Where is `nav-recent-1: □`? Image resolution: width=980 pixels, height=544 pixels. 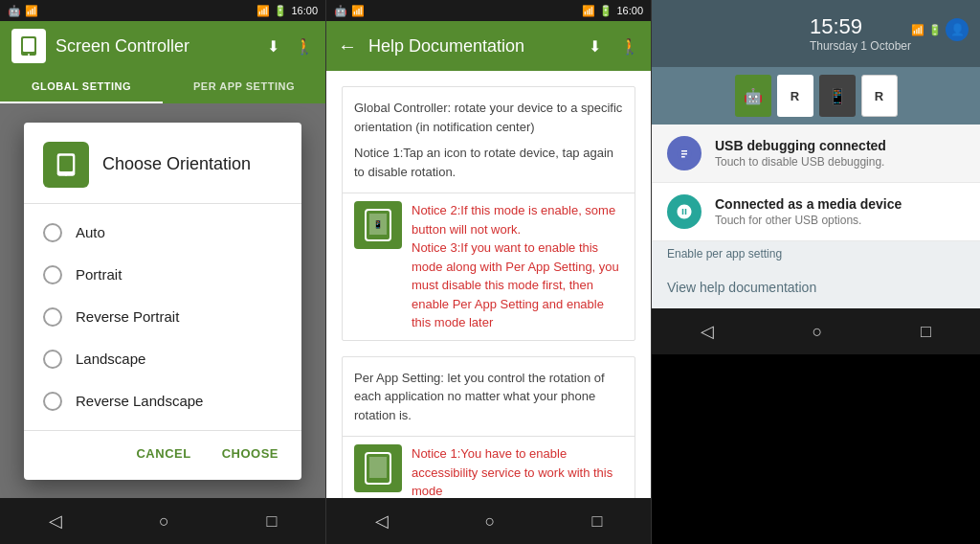 nav-recent-1: □ is located at coordinates (272, 521).